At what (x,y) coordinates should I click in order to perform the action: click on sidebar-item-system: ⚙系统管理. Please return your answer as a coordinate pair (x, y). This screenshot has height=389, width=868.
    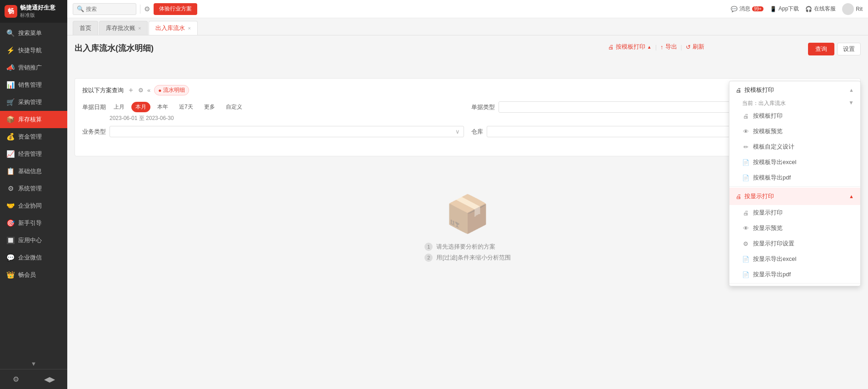
    Looking at the image, I should click on (34, 189).